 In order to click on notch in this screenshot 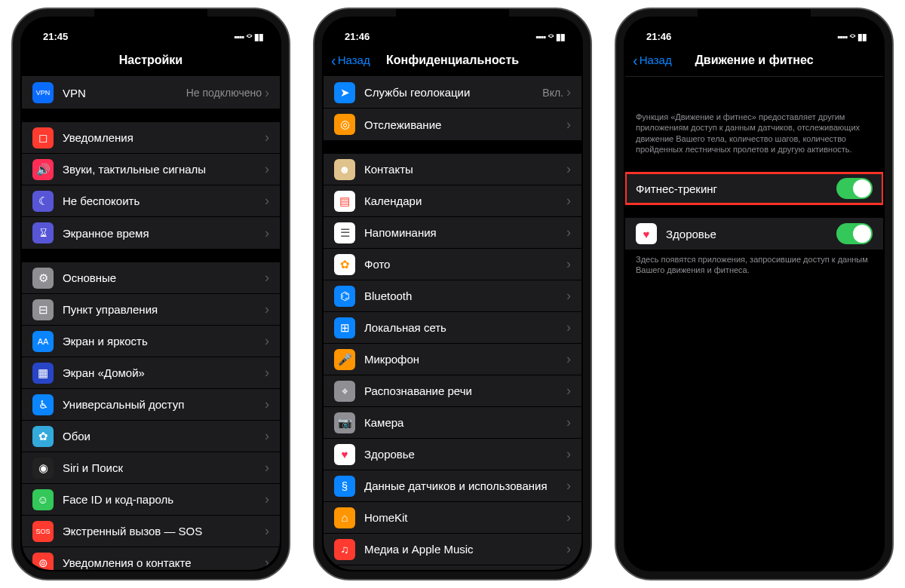, I will do `click(151, 20)`.